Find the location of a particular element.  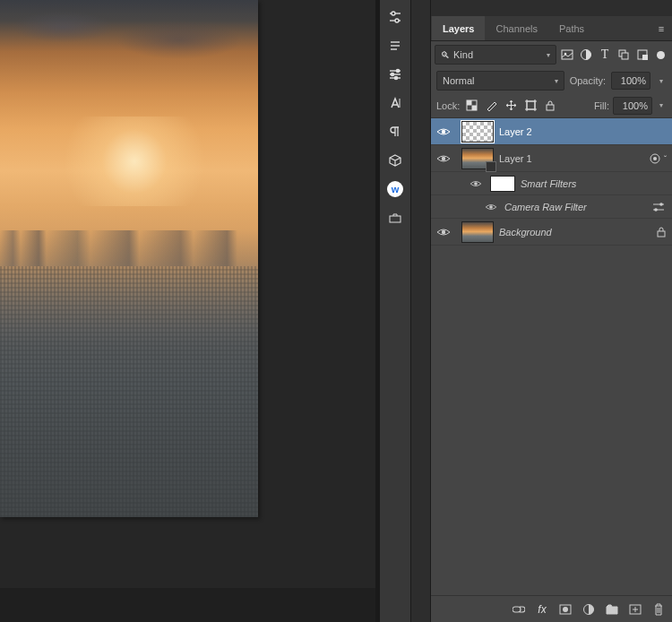

paragraph-icon is located at coordinates (395, 132).